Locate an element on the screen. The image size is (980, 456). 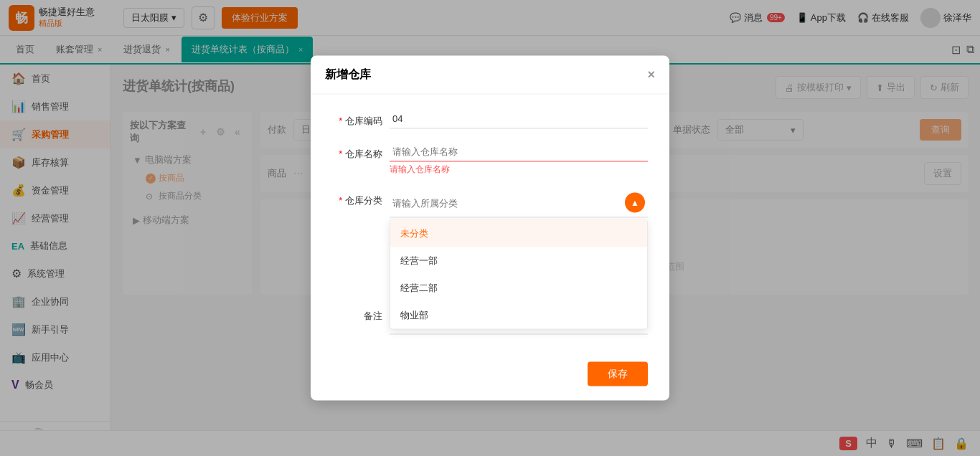
name-error-msg: 请输入仓库名称 is located at coordinates (519, 169).